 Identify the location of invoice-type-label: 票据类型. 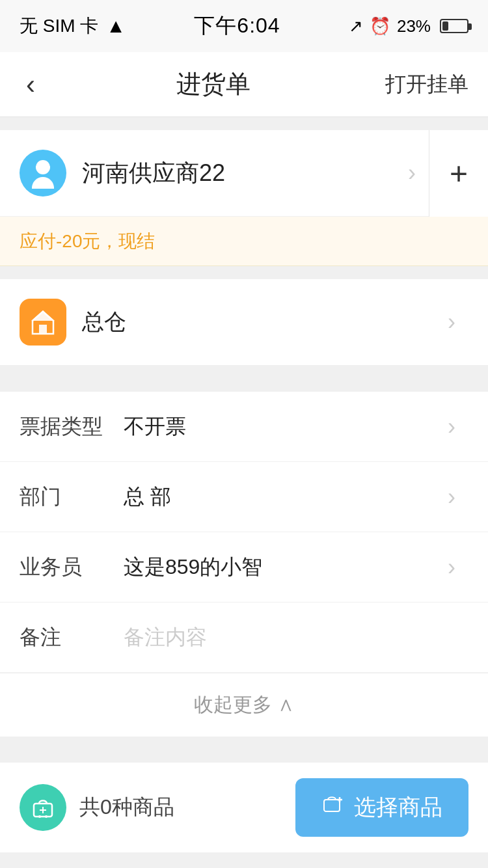
(72, 427).